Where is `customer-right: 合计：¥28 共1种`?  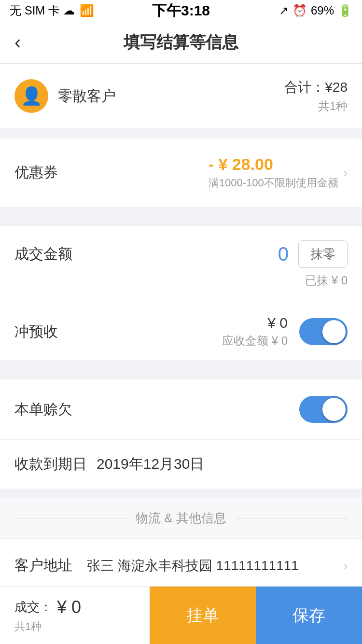
customer-right: 合计：¥28 共1种 is located at coordinates (316, 96).